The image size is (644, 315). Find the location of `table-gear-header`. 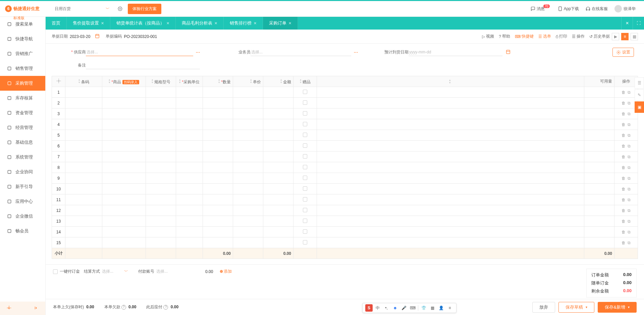

table-gear-header is located at coordinates (59, 82).